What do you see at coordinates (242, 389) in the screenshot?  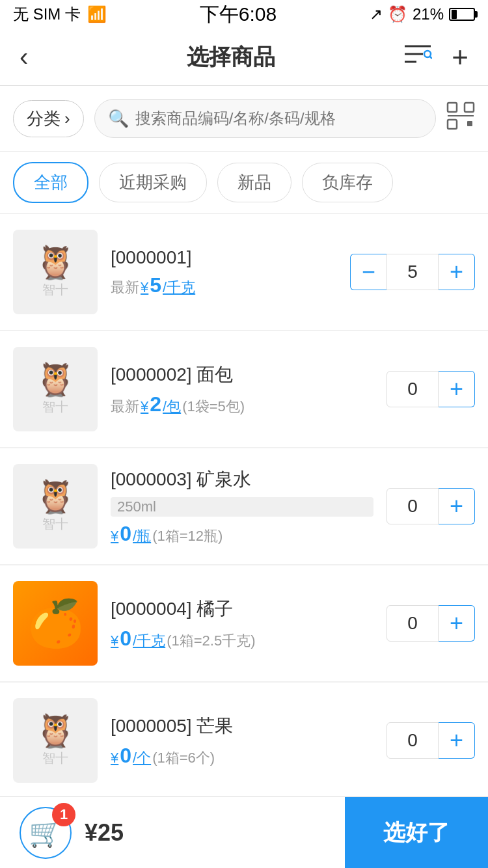 I see `product-info-0000002: [0000002] 面包 最新 ¥ 2 /包 (1袋=5包)` at bounding box center [242, 389].